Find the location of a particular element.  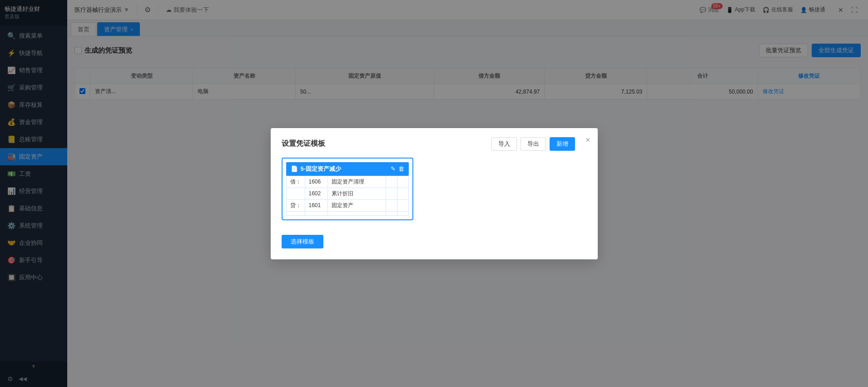

entry-account-0: 固定资产清理 is located at coordinates (357, 182).